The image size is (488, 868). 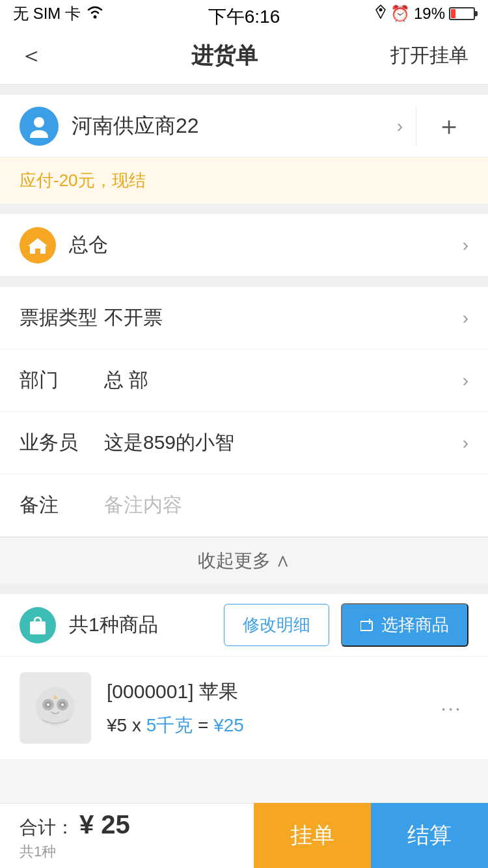 I want to click on select-product-label: 选择商品, so click(x=415, y=625).